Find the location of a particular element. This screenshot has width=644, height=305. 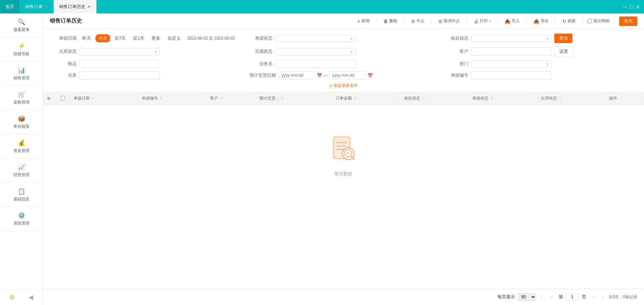

delivery-date-to is located at coordinates (348, 75).